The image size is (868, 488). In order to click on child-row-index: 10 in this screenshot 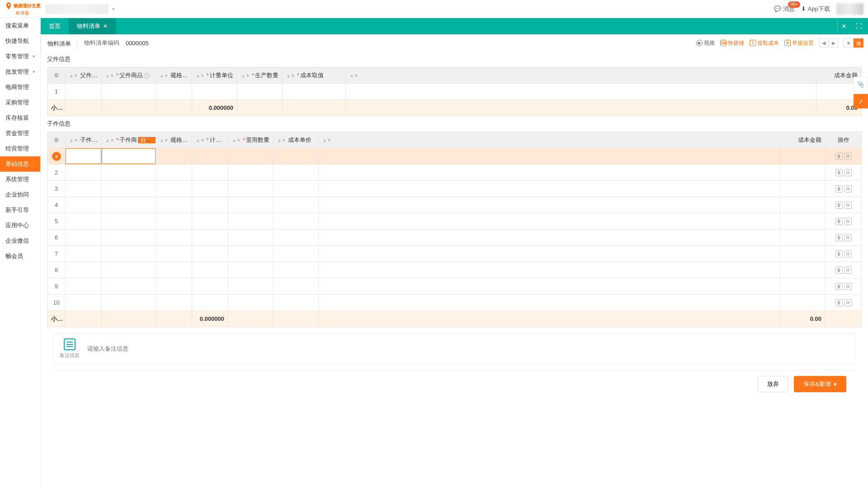, I will do `click(57, 303)`.